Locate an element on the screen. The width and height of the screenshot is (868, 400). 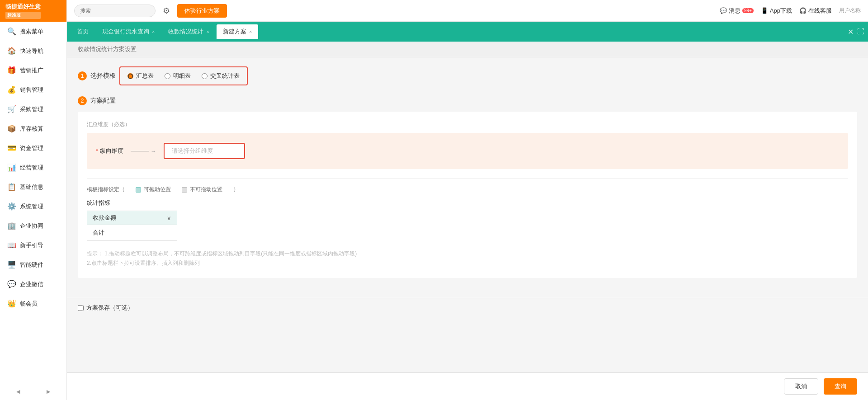
save-label: 方案保存（可选） is located at coordinates (110, 308).